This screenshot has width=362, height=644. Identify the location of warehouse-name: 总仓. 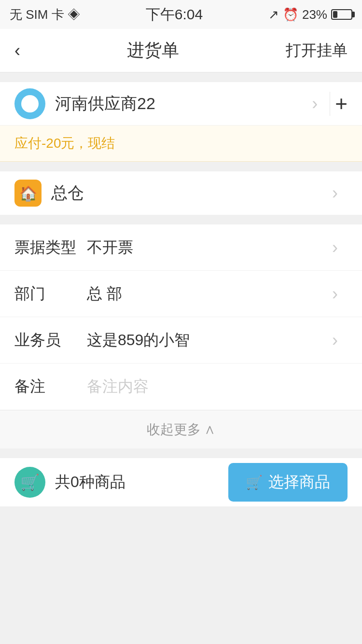
(192, 193).